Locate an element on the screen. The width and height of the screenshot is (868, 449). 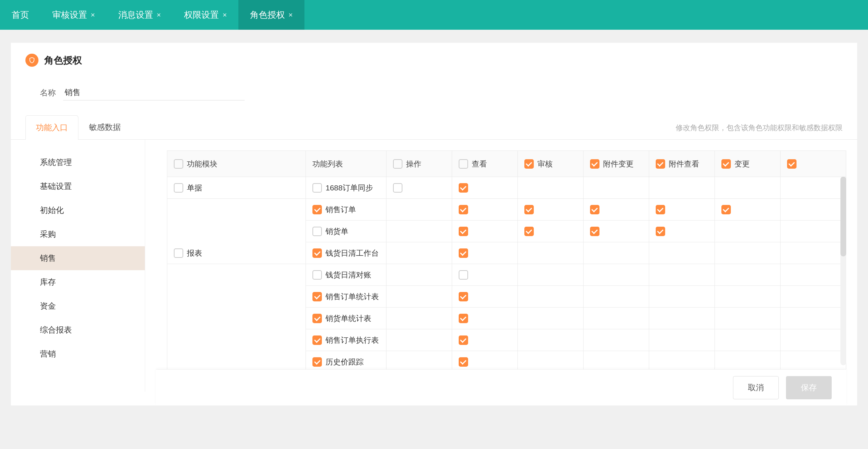
nav-tab: 权限设置× is located at coordinates (205, 15).